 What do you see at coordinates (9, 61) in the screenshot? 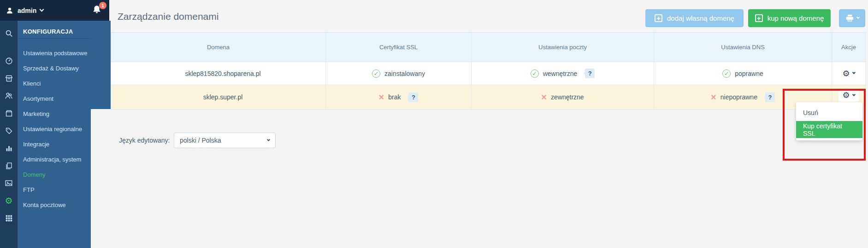
I see `dashboard-icon` at bounding box center [9, 61].